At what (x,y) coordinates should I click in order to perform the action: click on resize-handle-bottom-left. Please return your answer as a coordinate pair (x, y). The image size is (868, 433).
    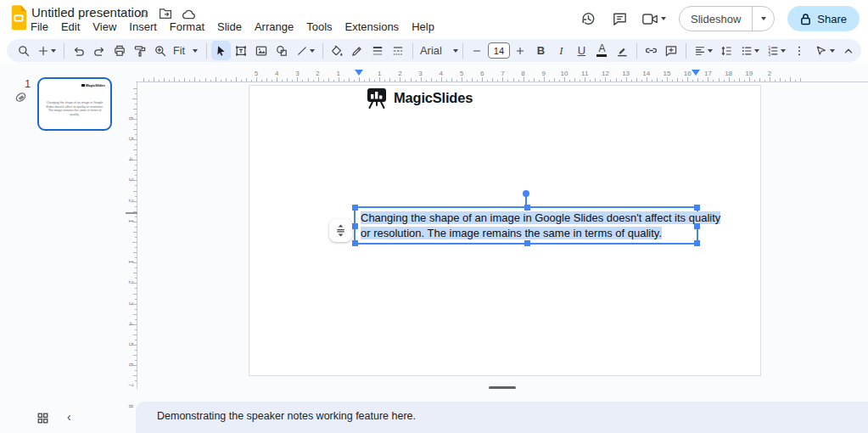
    Looking at the image, I should click on (355, 243).